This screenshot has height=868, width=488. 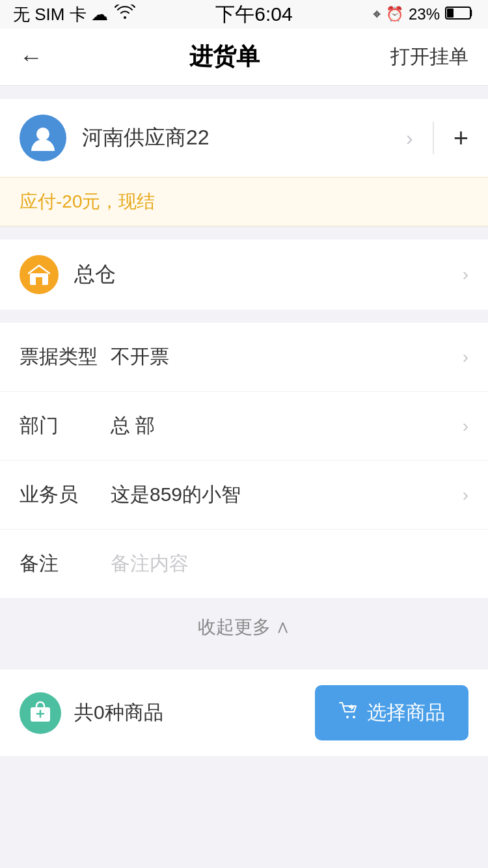 I want to click on alarm-icon: ⏰, so click(x=394, y=14).